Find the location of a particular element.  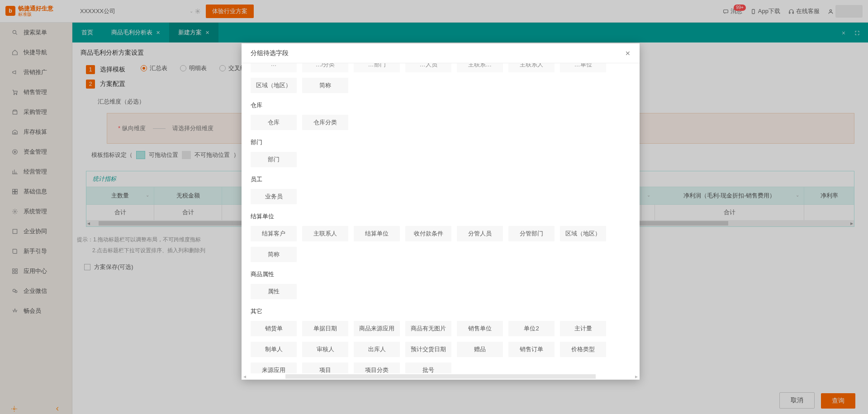

chip-row: 结算客户主联系人结算单位收付款条件分管人员分管部门区域（地区）简称 is located at coordinates (441, 244).